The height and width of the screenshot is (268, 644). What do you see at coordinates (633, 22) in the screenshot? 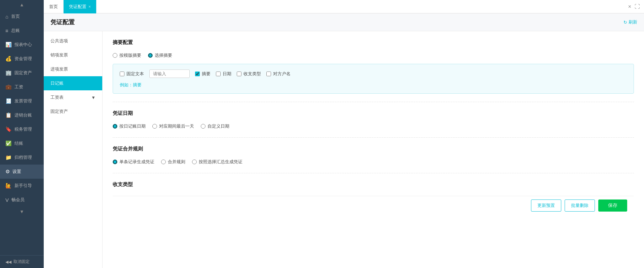
I see `refresh-label: 刷新` at bounding box center [633, 22].